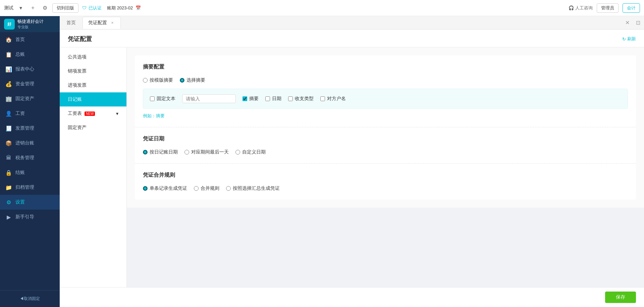 The width and height of the screenshot is (644, 307). What do you see at coordinates (254, 152) in the screenshot?
I see `radio-custom-label: 自定义日期` at bounding box center [254, 152].